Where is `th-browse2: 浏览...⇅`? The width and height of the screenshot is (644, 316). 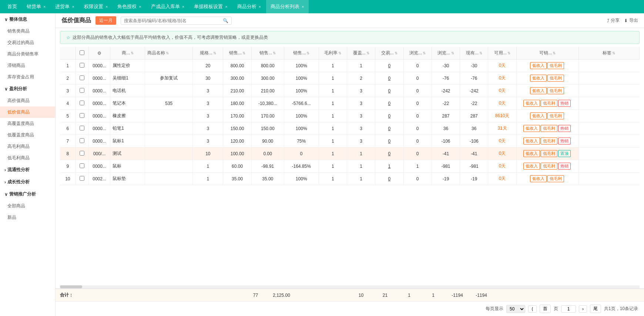 th-browse2: 浏览...⇅ is located at coordinates (446, 53).